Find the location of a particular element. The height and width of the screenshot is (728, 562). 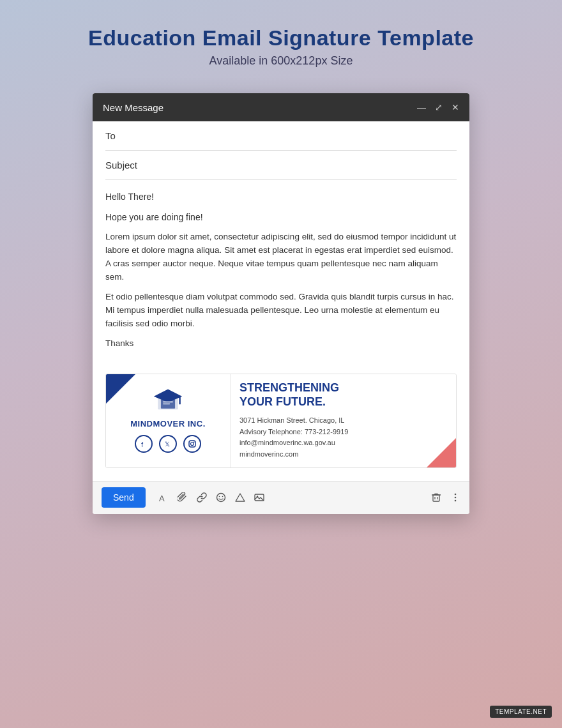

toolbar-right-icons is located at coordinates (446, 497).